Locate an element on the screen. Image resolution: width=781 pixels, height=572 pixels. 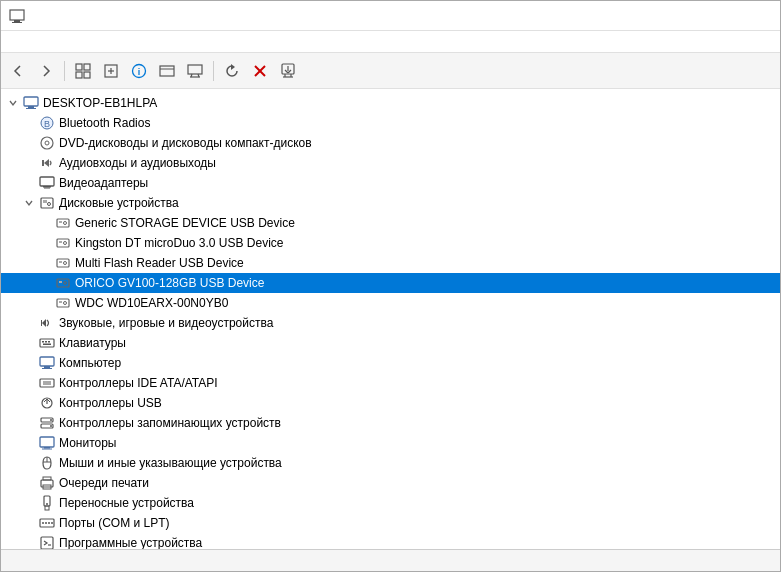
root-label: DESKTOP-EB1HLPA is located at coordinates (99, 103).